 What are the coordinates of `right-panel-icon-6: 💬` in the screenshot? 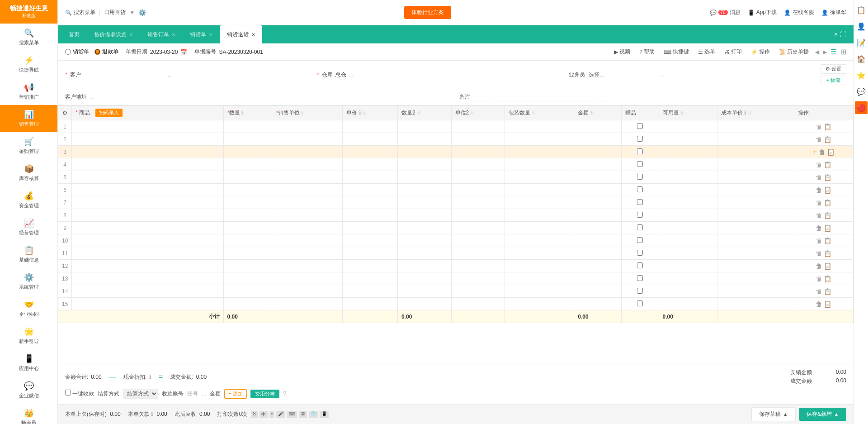 It's located at (861, 91).